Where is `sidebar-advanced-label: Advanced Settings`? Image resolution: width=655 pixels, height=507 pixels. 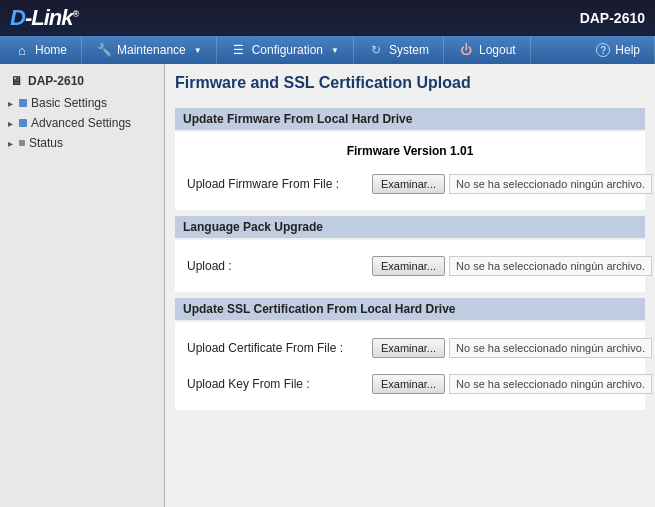 sidebar-advanced-label: Advanced Settings is located at coordinates (81, 123).